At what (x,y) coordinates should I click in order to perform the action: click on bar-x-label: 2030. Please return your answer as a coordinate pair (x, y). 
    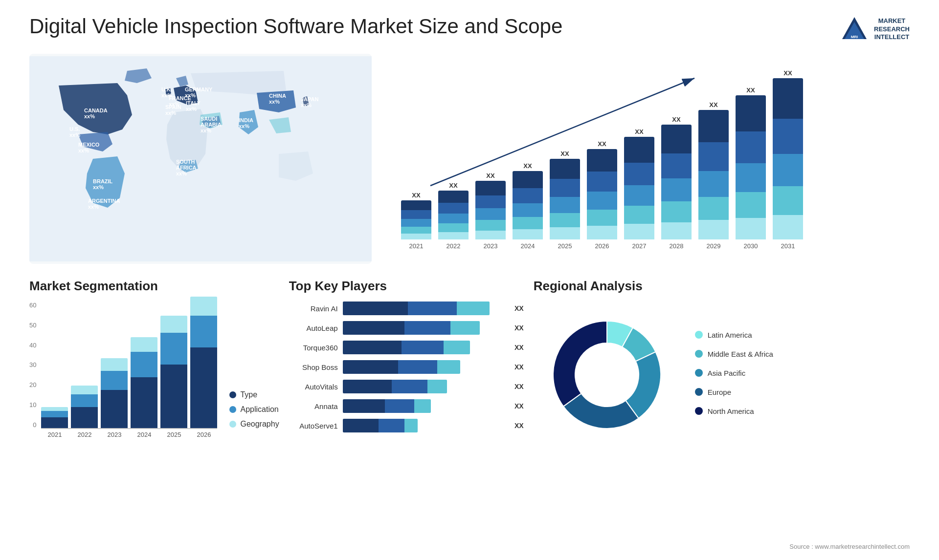
    Looking at the image, I should click on (751, 246).